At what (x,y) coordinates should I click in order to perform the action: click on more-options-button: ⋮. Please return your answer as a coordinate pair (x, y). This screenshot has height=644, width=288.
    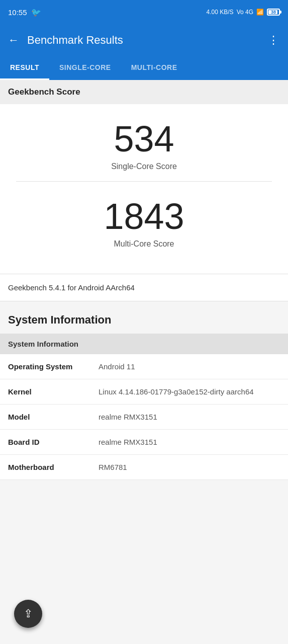
    Looking at the image, I should click on (274, 40).